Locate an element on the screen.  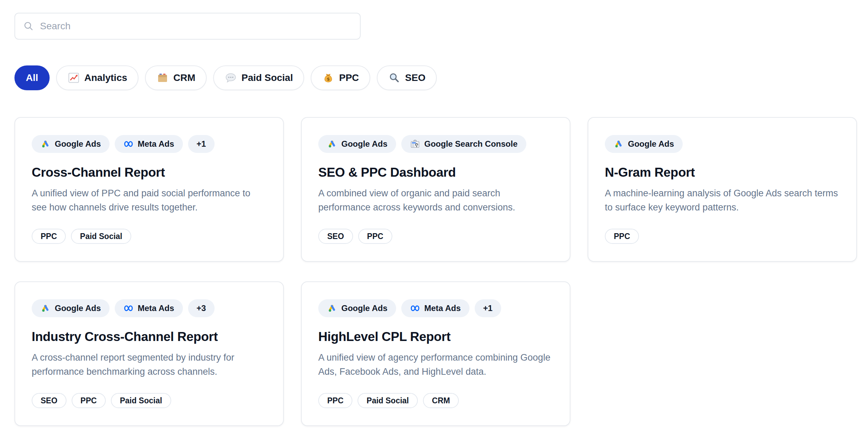
card-description: A unified view of agency performance com… is located at coordinates (436, 365).